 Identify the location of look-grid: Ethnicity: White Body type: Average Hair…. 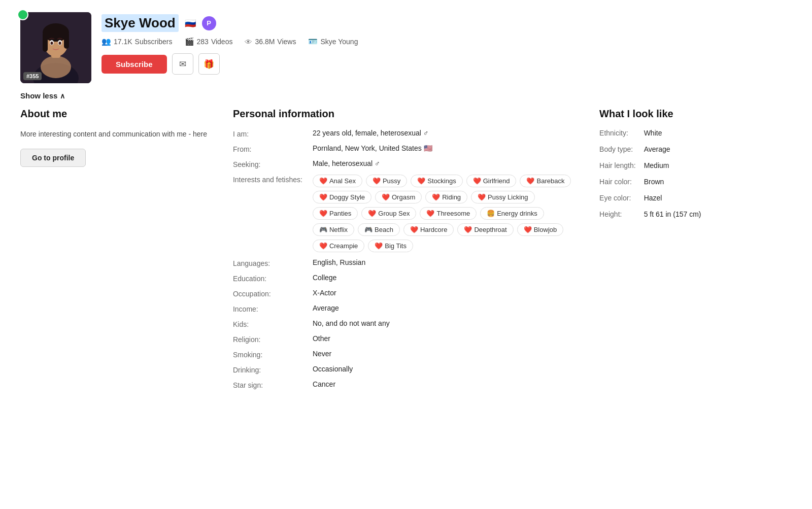
(695, 174).